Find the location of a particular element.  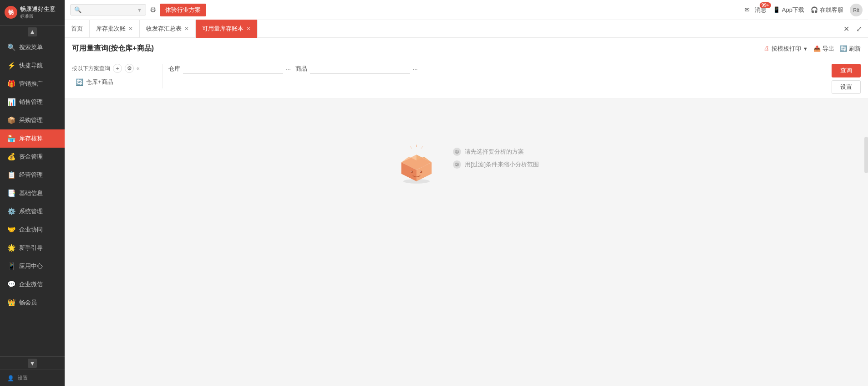

hint-num-1: ① is located at coordinates (457, 152).